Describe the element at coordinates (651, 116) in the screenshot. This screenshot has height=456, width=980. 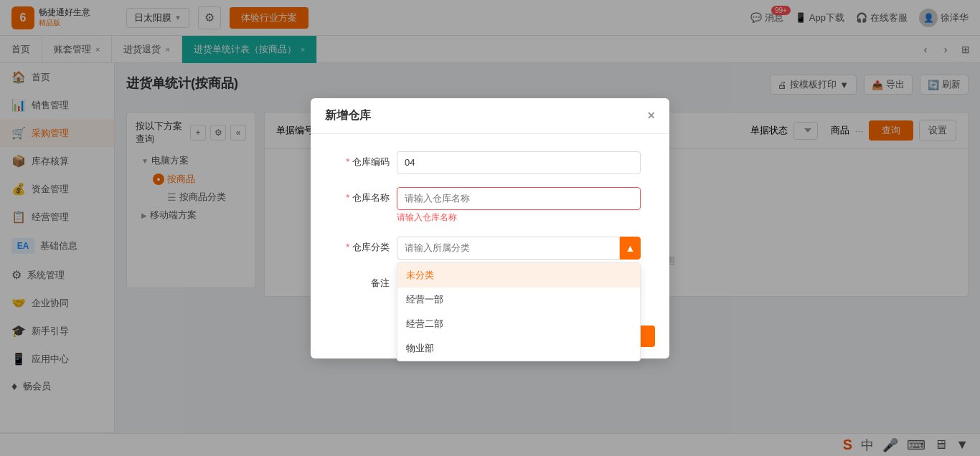
I see `dialog-close-icon: ×` at that location.